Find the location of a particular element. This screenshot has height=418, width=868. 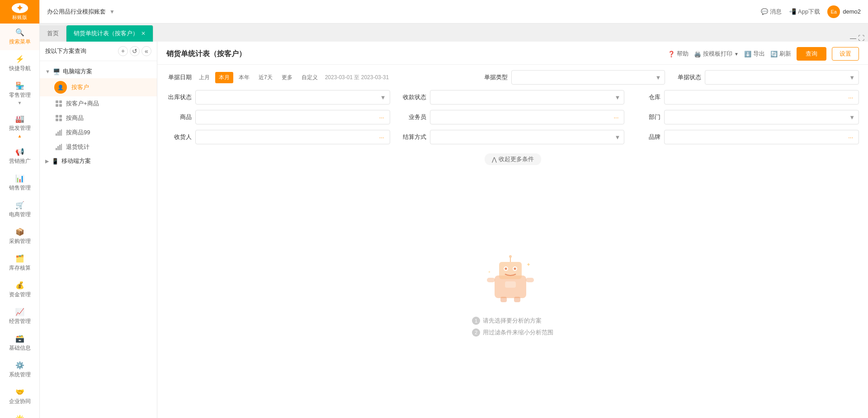

tab-sales-stat: 销货单统计表（按客户） ✕ is located at coordinates (110, 33).